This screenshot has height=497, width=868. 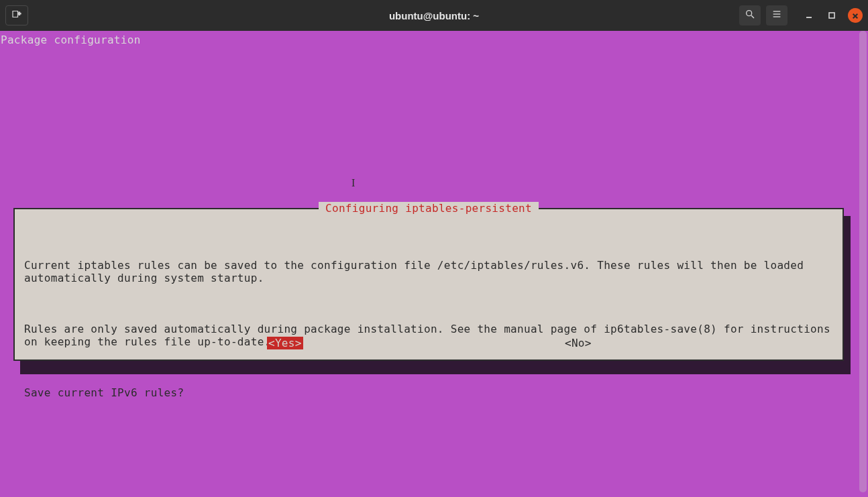 I want to click on scrollbar-thumb, so click(x=863, y=262).